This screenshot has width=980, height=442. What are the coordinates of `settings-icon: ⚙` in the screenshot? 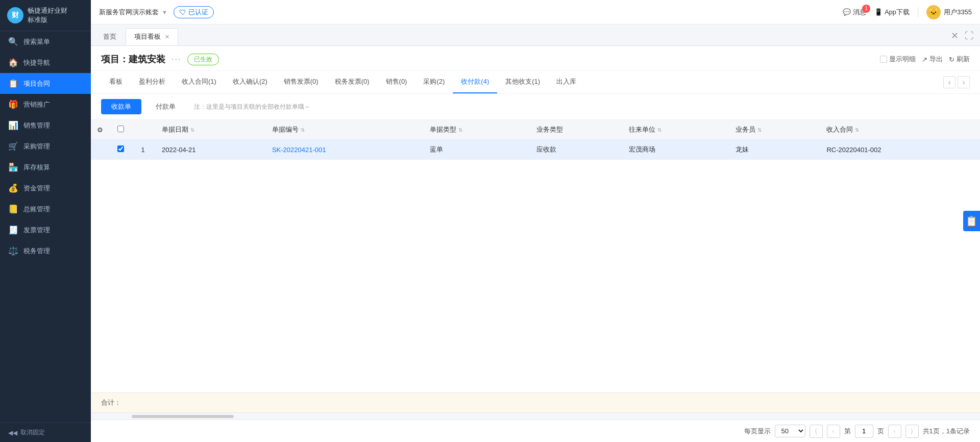 It's located at (100, 130).